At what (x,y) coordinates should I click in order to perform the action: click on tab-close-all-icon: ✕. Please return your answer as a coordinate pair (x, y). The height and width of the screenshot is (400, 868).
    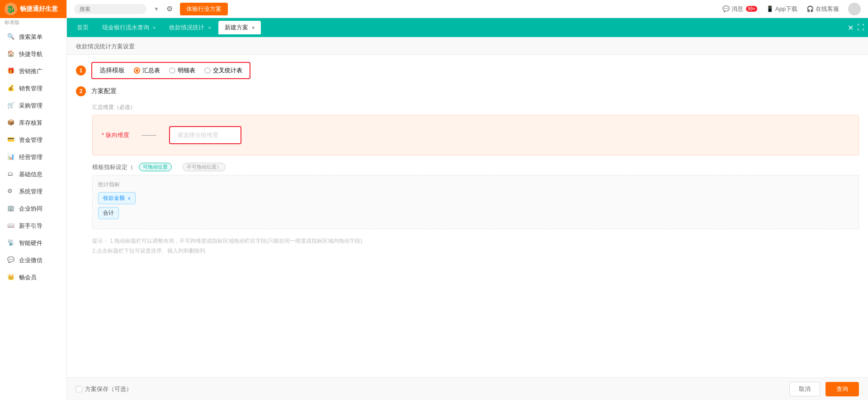
    Looking at the image, I should click on (851, 28).